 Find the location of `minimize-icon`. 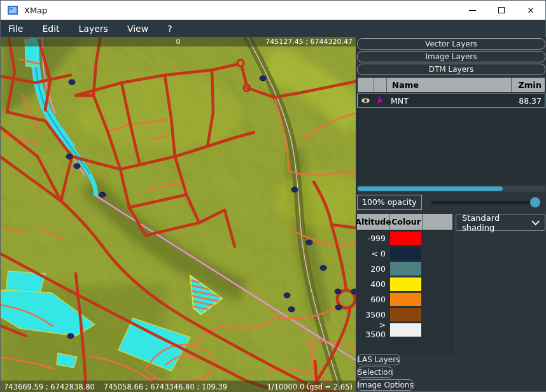

minimize-icon is located at coordinates (472, 10).